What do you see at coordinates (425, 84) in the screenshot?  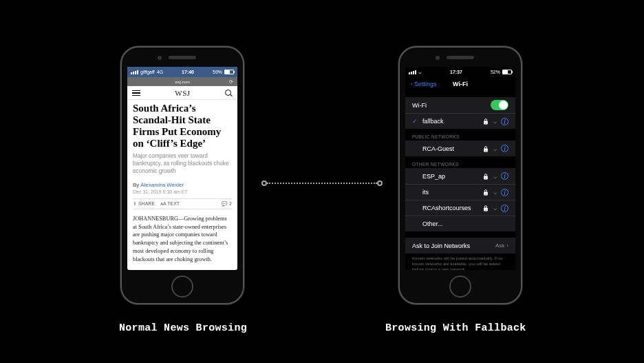 I see `back-label: Settings` at bounding box center [425, 84].